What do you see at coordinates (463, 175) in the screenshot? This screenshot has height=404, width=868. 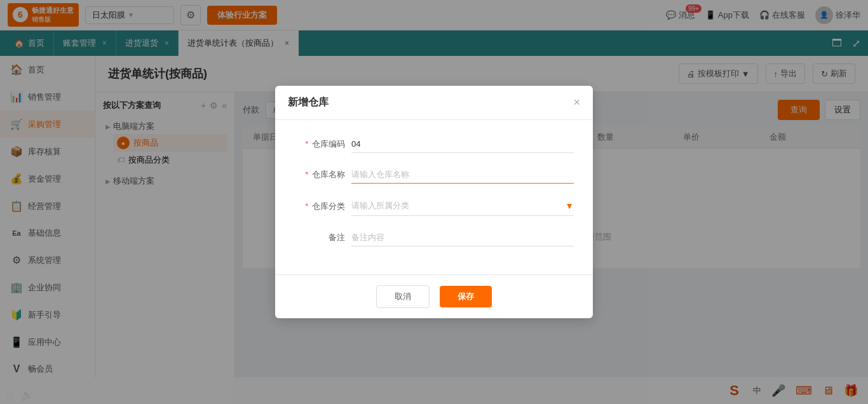 I see `warehouse-name-input` at bounding box center [463, 175].